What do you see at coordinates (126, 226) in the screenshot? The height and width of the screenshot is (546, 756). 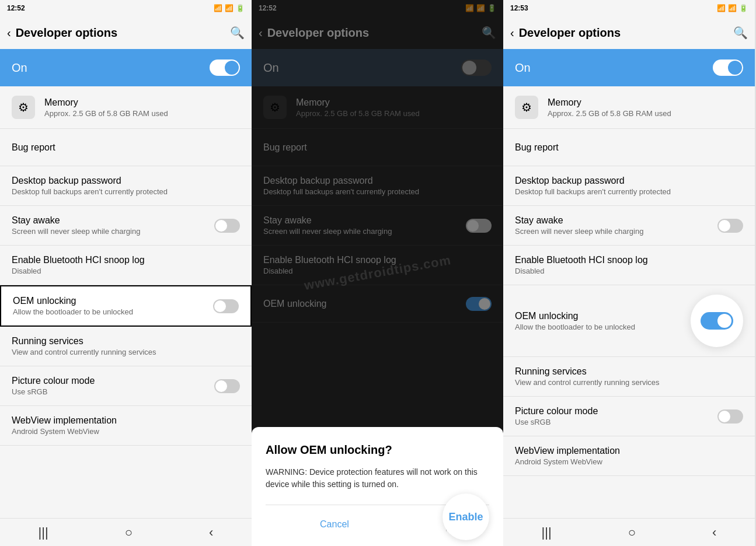 I see `stay-awake-left: Stay awake Screen will never sleep while…` at bounding box center [126, 226].